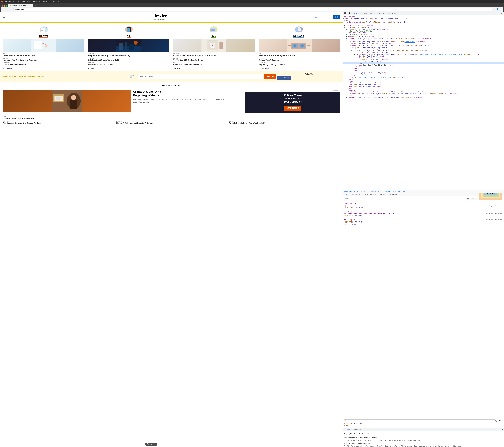 Image resolution: width=504 pixels, height=447 pixels. I want to click on domore-item-1-title: Secretly Open A Snapchat, so click(299, 60).